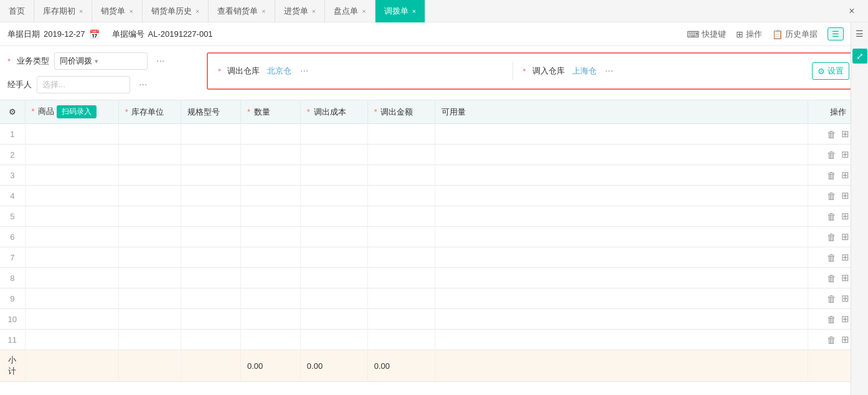 The height and width of the screenshot is (395, 868). What do you see at coordinates (846, 196) in the screenshot?
I see `copy-icon-4: ⊞` at bounding box center [846, 196].